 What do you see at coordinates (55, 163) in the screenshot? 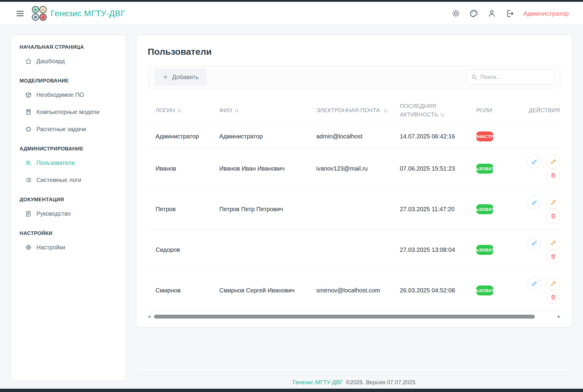
I see `sidebar-item-label: Пользователи` at bounding box center [55, 163].